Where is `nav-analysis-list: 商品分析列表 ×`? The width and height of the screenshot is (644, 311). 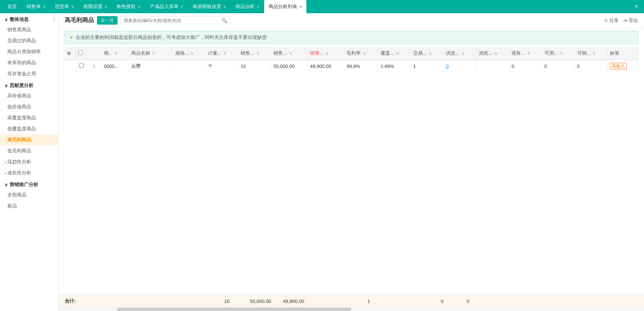
nav-analysis-list: 商品分析列表 × is located at coordinates (285, 7).